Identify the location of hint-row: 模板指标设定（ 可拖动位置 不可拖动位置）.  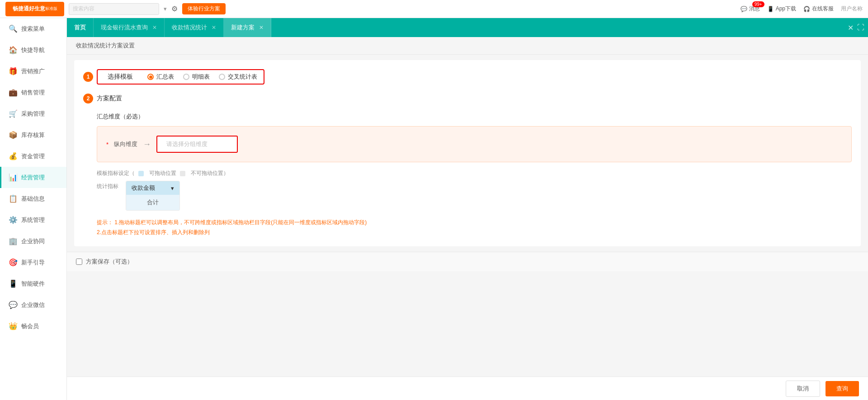
(474, 174).